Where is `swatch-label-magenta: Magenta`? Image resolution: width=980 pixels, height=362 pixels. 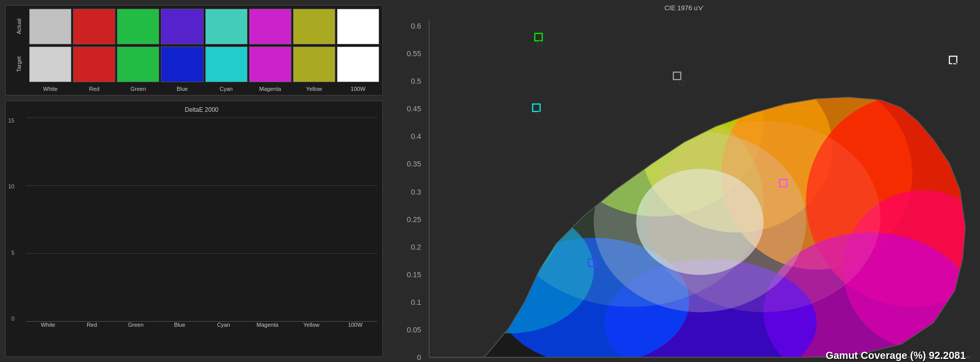 swatch-label-magenta: Magenta is located at coordinates (271, 88).